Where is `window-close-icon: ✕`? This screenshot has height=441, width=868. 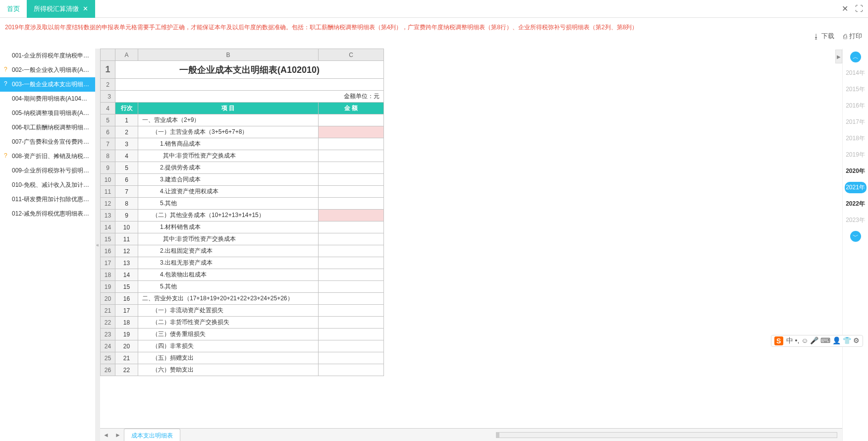 window-close-icon: ✕ is located at coordinates (845, 9).